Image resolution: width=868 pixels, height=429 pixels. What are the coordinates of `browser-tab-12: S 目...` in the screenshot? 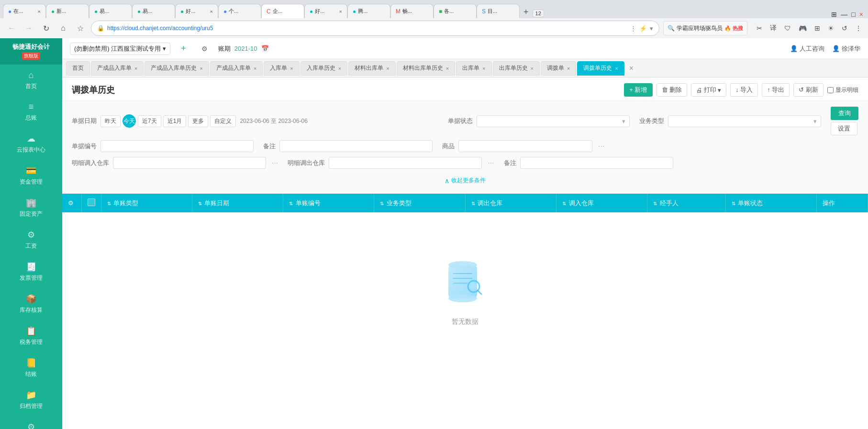 It's located at (498, 11).